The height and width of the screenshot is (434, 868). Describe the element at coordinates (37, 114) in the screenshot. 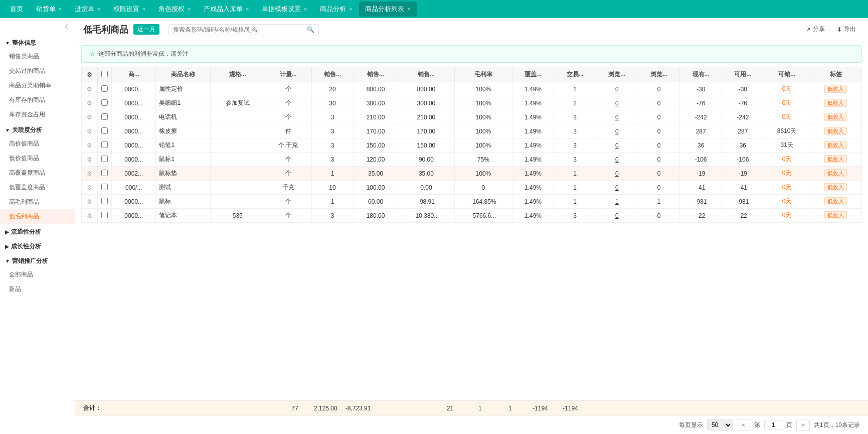

I see `sidebar-item-stock-fund: 库存资金占用` at that location.